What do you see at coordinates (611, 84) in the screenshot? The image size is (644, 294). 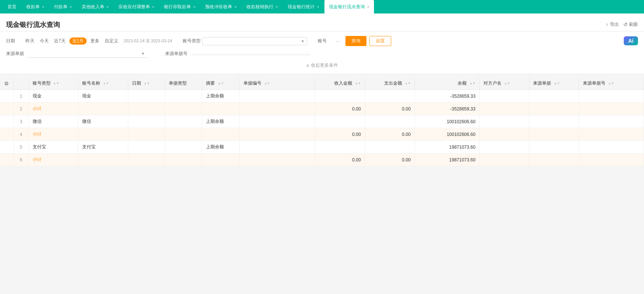 I see `col-source-doc-num: 来源单据号 ▲▼` at bounding box center [611, 84].